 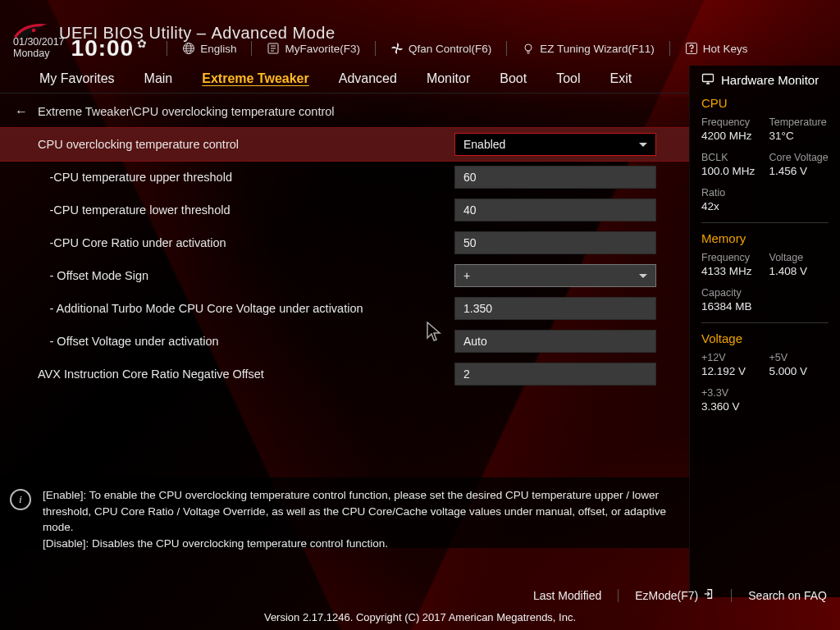 I want to click on v33-value: 3.360 V, so click(x=765, y=407).